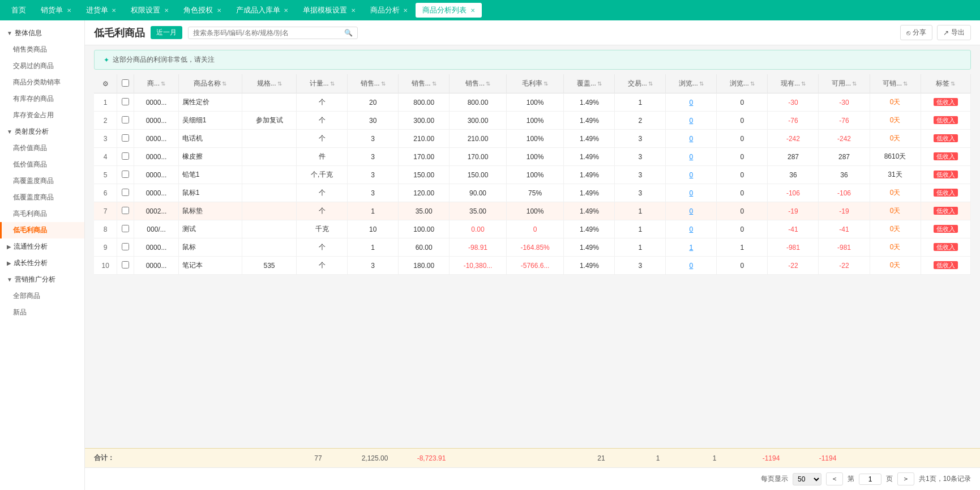  Describe the element at coordinates (889, 479) in the screenshot. I see `page-suffix: 页` at that location.